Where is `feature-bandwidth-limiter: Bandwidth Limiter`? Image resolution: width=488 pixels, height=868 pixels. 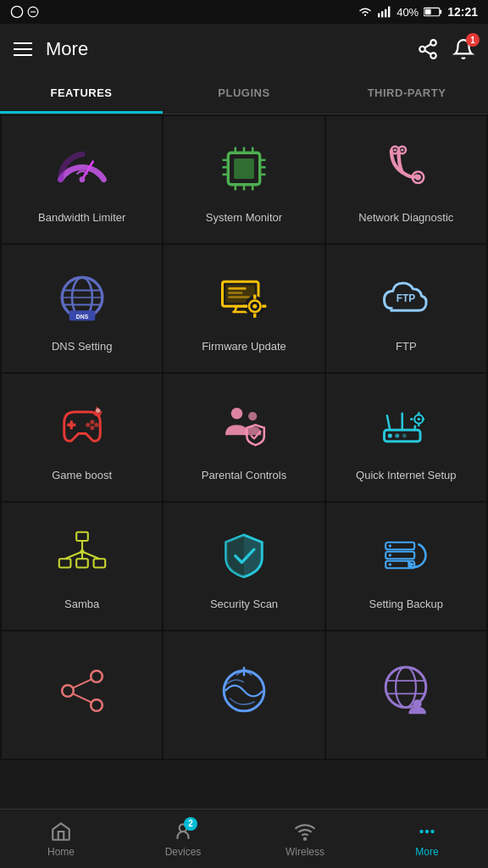
feature-bandwidth-limiter: Bandwidth Limiter is located at coordinates (81, 180).